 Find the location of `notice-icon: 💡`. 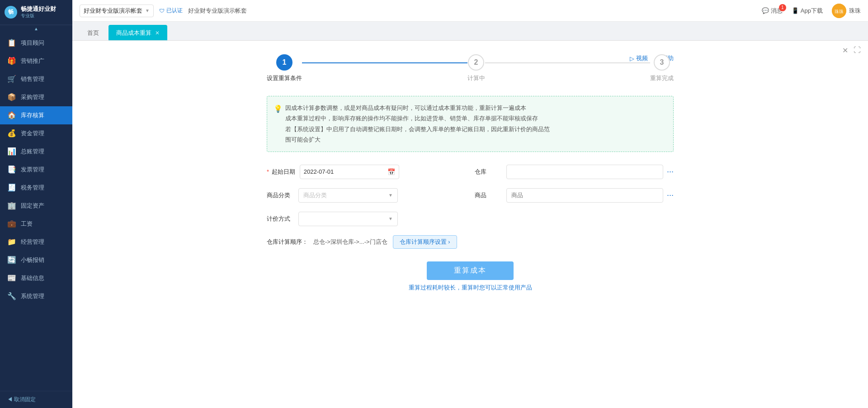

notice-icon: 💡 is located at coordinates (278, 109).